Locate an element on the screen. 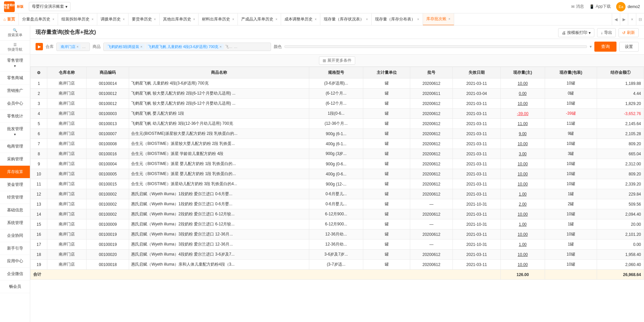  message-btn: ✉ 消息 is located at coordinates (578, 7).